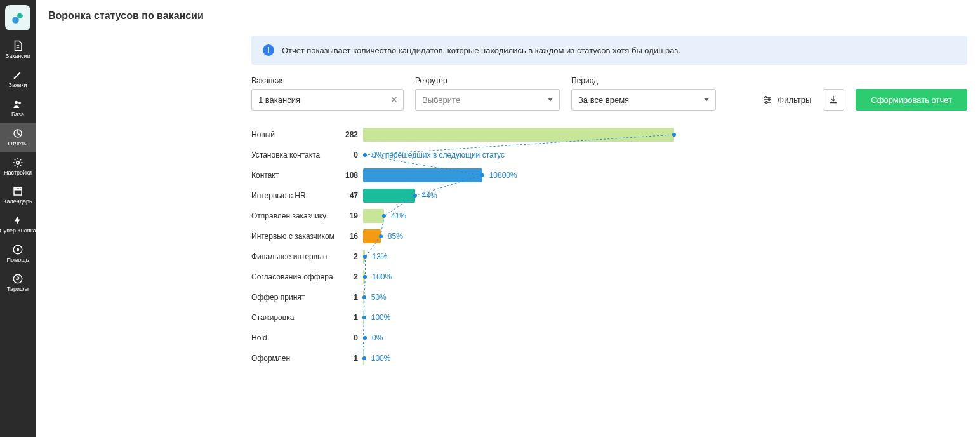  I want to click on vacancy-label: Вакансия, so click(328, 81).